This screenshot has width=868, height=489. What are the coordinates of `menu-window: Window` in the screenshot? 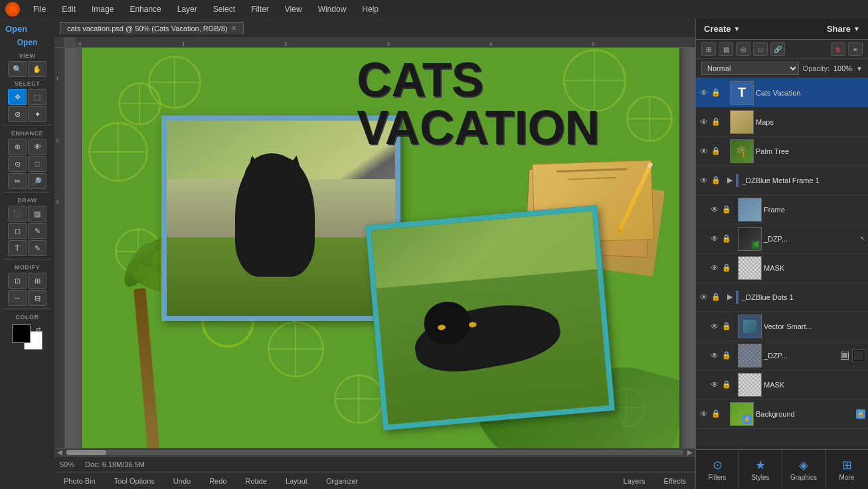 It's located at (332, 9).